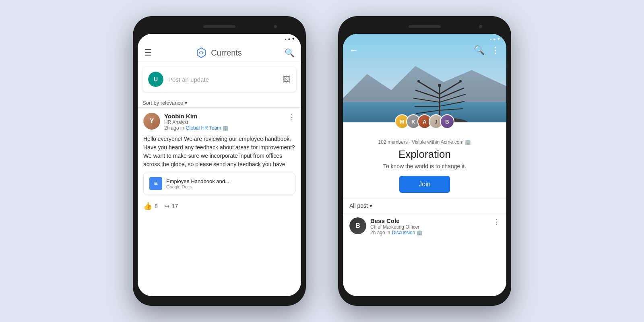 The height and width of the screenshot is (322, 644). I want to click on app-bar-1: ☰ Currents 🔍, so click(219, 53).